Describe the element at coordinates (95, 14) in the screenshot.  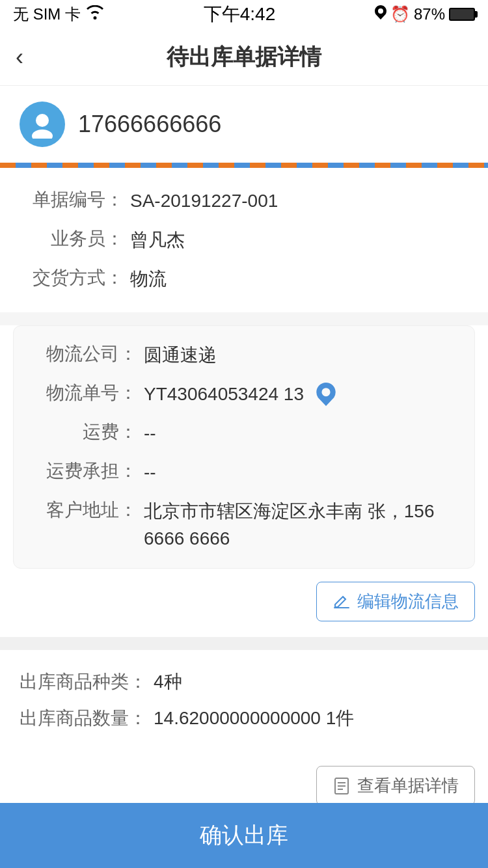
I see `wifi-icon` at that location.